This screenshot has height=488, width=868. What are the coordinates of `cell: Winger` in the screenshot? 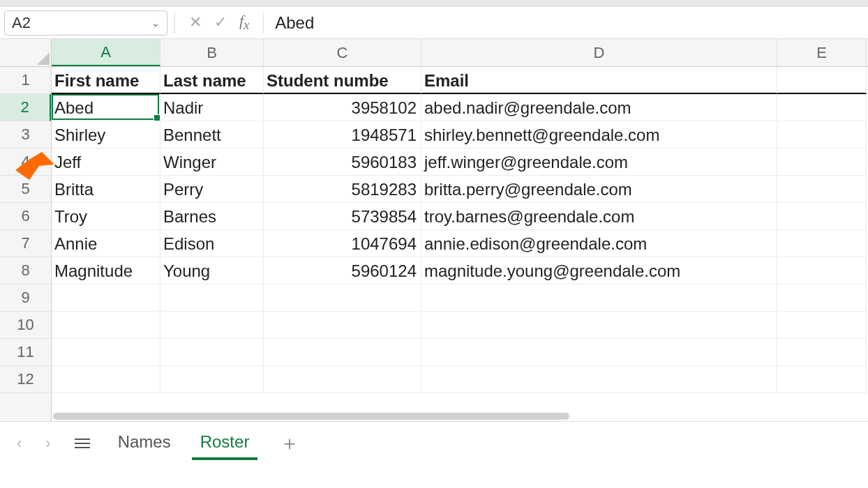 It's located at (212, 162).